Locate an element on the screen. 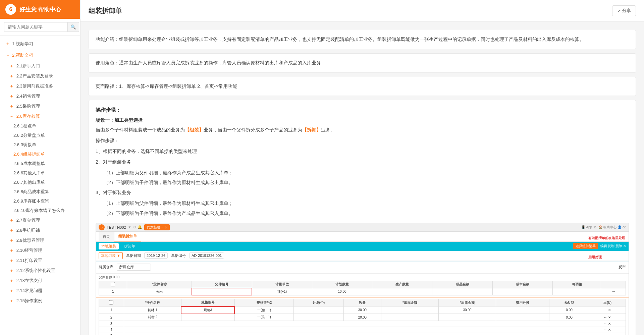 The width and height of the screenshot is (644, 335). plus-icon-2-7: ＋ is located at coordinates (11, 220).